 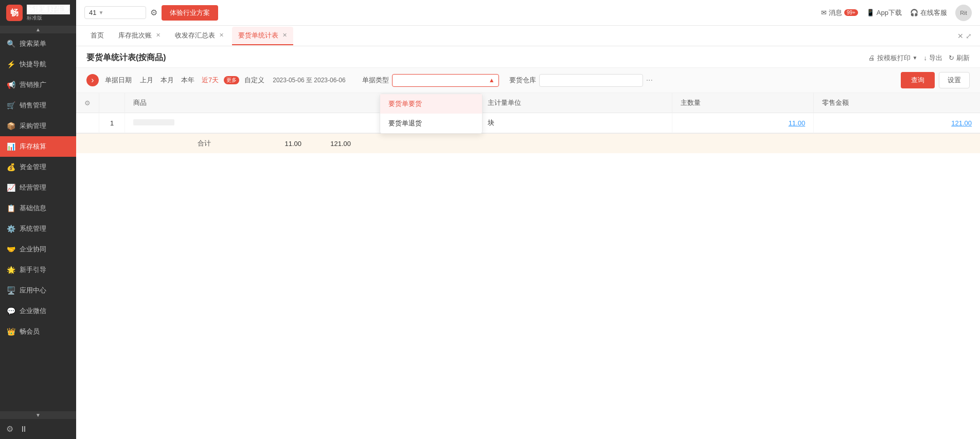 What do you see at coordinates (38, 290) in the screenshot?
I see `sidebar-item-app-center: 🖥️ 应用中心` at bounding box center [38, 290].